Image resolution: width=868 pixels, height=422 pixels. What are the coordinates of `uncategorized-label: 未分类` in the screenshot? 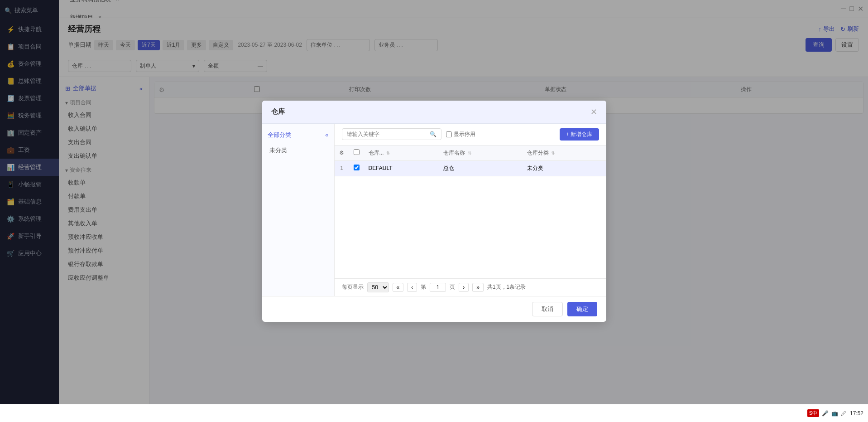 It's located at (278, 150).